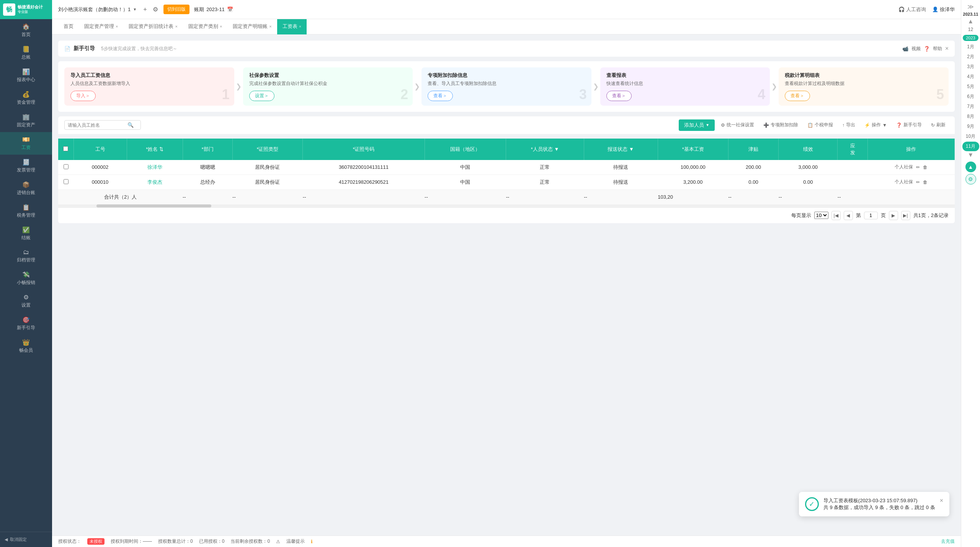  Describe the element at coordinates (26, 121) in the screenshot. I see `sidebar-item-assets: 🏢 固定资产` at that location.